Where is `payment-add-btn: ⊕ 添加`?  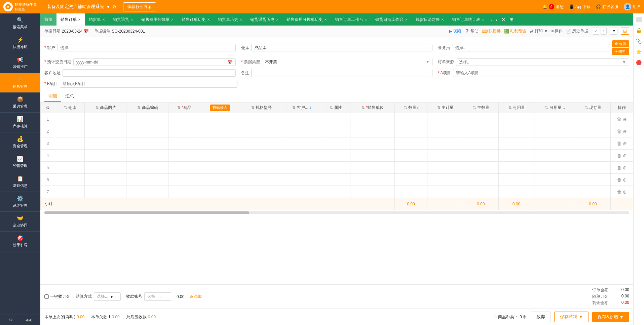
payment-add-btn: ⊕ 添加 is located at coordinates (196, 296).